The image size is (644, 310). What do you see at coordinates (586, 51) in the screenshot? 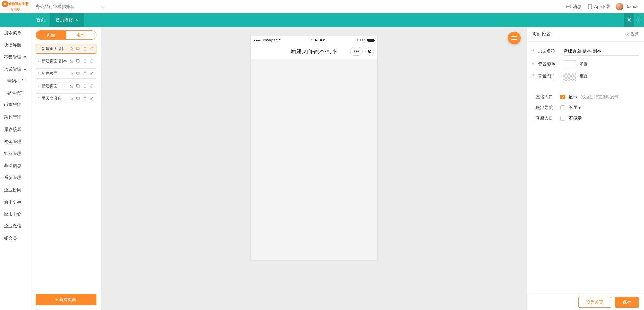
I see `field-page-name: * 页面名称` at bounding box center [586, 51].